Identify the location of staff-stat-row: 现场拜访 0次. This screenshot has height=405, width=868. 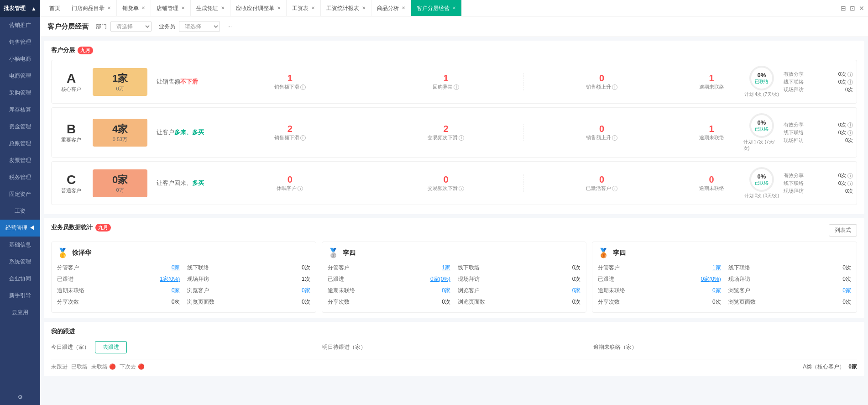
(519, 279).